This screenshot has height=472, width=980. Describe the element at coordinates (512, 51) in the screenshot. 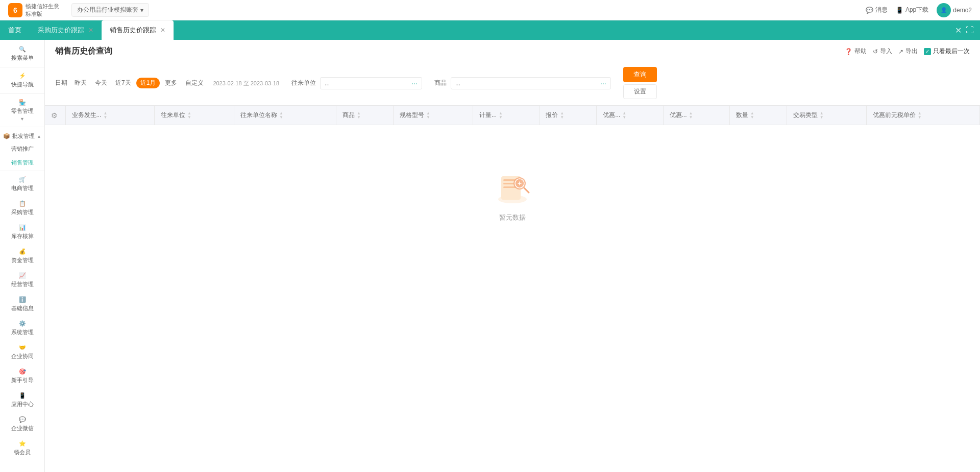

I see `page-title-row: 销售历史价查询 ❓ 帮助 ↺ 导入 ↗ 导出 ✓` at that location.